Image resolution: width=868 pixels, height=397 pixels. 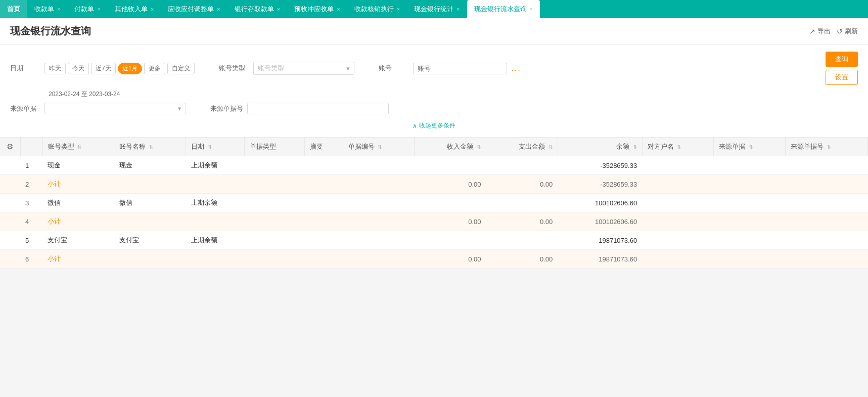 I want to click on nav-cash-bank-flow-close: ×, so click(x=531, y=9).